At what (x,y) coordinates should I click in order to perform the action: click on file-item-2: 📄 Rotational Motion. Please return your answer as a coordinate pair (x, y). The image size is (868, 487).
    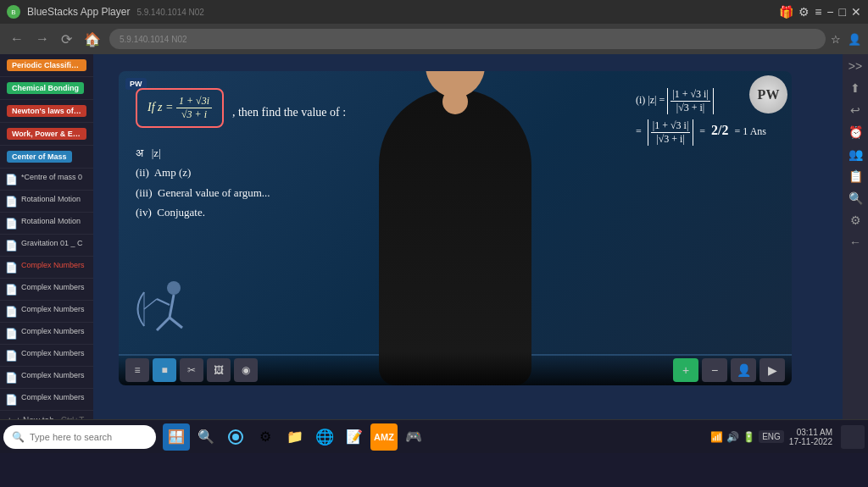
    Looking at the image, I should click on (47, 224).